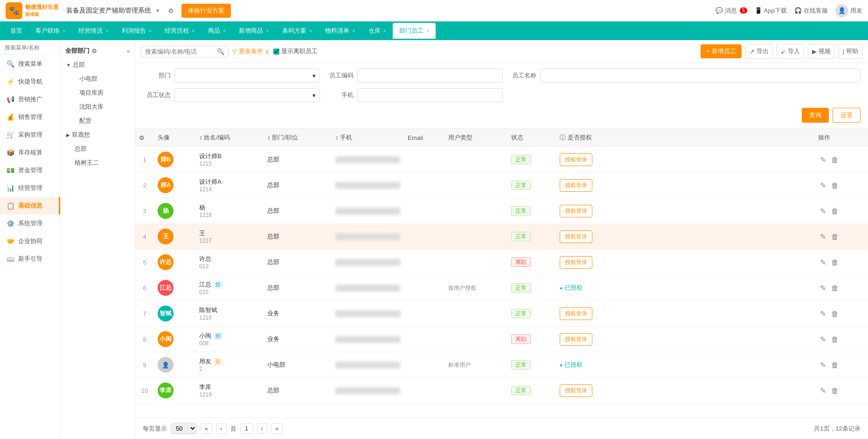  What do you see at coordinates (368, 138) in the screenshot?
I see `col-phone: ↕ 手机` at bounding box center [368, 138].